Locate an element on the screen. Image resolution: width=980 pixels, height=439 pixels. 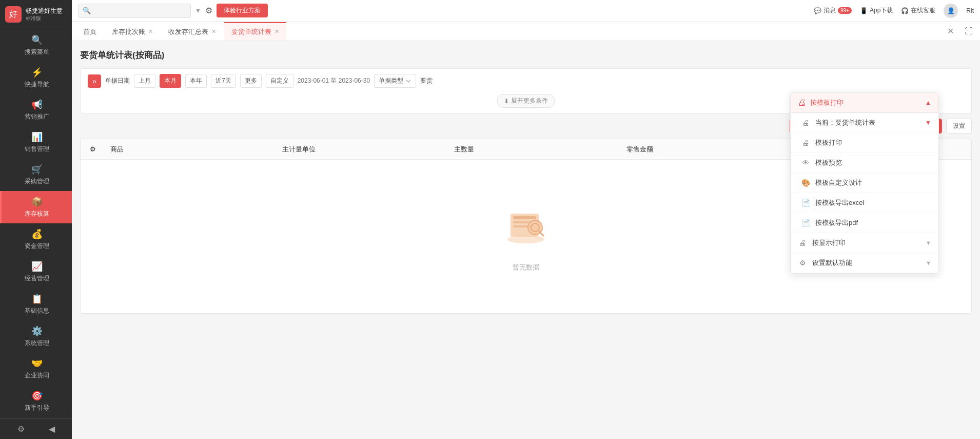
sidebar-bottom: ⚙ ◀ is located at coordinates (36, 429).